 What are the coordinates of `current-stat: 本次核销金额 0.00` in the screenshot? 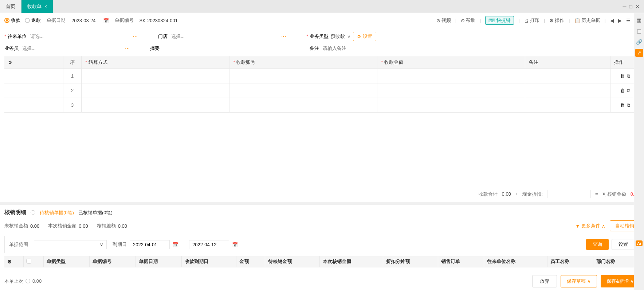 It's located at (68, 226).